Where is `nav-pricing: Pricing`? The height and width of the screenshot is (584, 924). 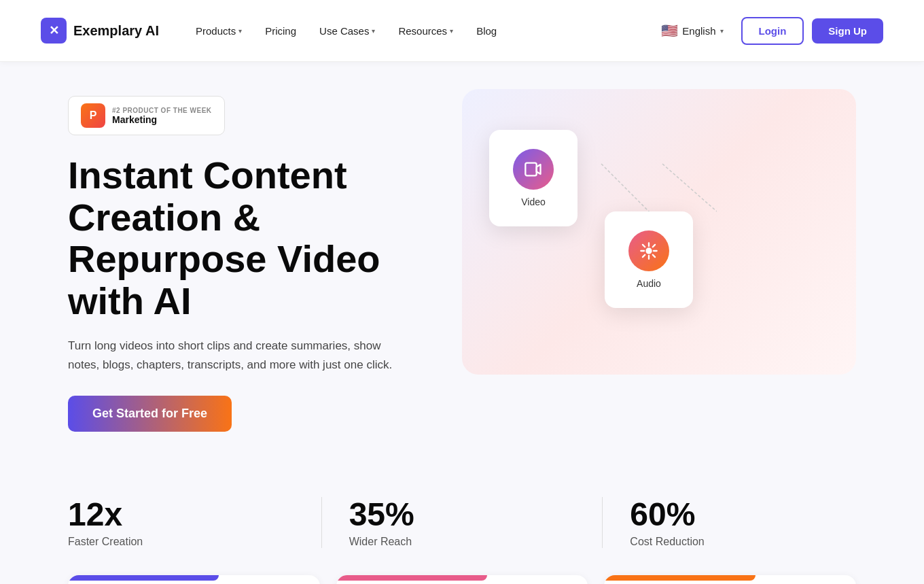
nav-pricing: Pricing is located at coordinates (281, 31).